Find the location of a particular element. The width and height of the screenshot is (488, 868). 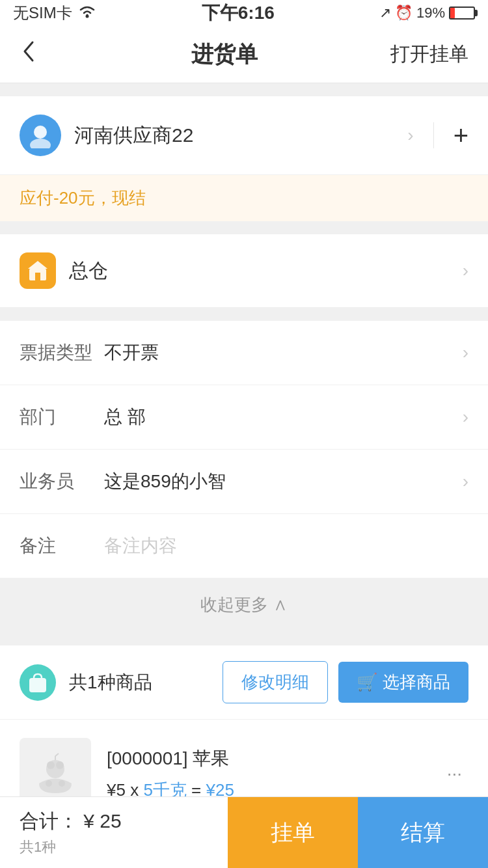

warehouse-icon is located at coordinates (38, 271).